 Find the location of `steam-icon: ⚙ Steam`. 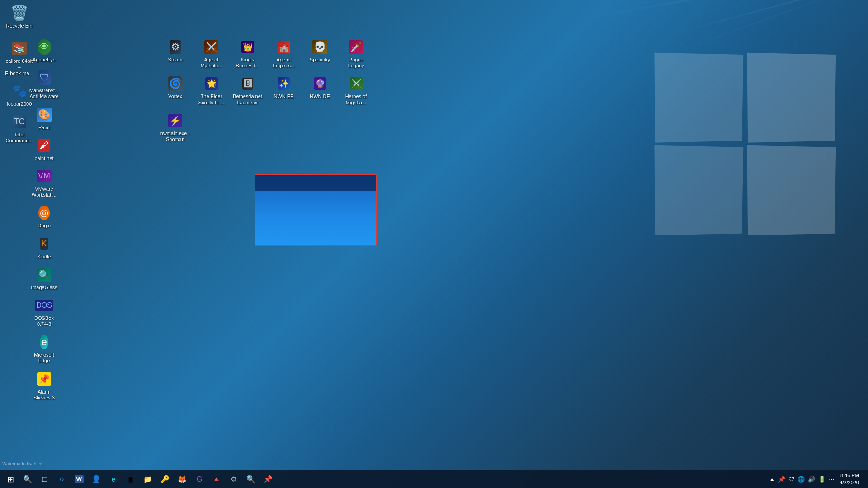

steam-icon: ⚙ Steam is located at coordinates (175, 53).